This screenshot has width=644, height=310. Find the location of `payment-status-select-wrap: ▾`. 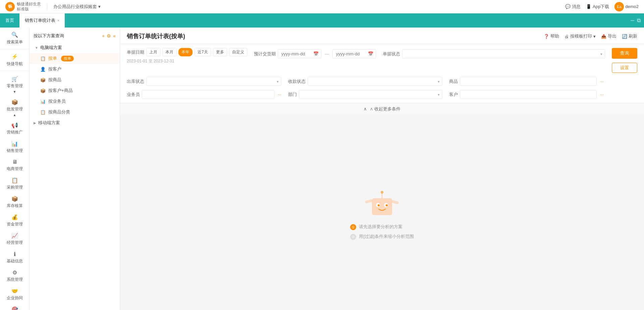

payment-status-select-wrap: ▾ is located at coordinates (375, 81).